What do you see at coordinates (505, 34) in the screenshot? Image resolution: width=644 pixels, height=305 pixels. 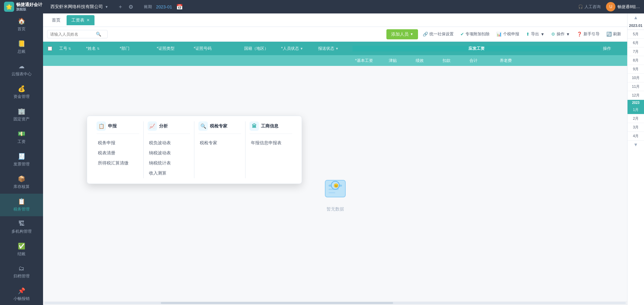 I see `toolbar-right: 添加人员 ▼ 🔗 统一社保设置 ✔ 专项附加扣除 📊 个税申报 ⬆ 导` at bounding box center [505, 34].